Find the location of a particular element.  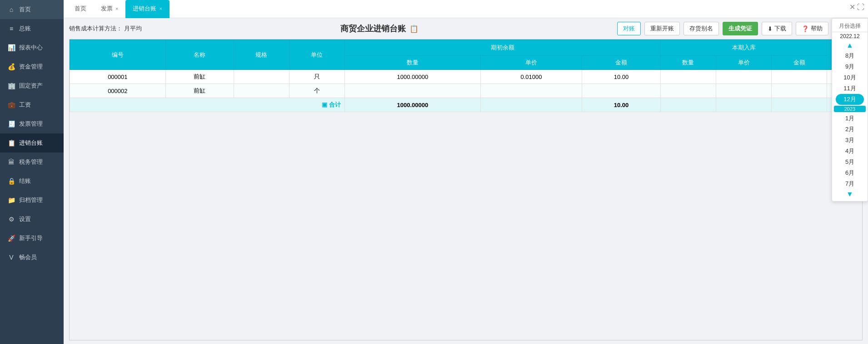

total-opening-price is located at coordinates (531, 105).